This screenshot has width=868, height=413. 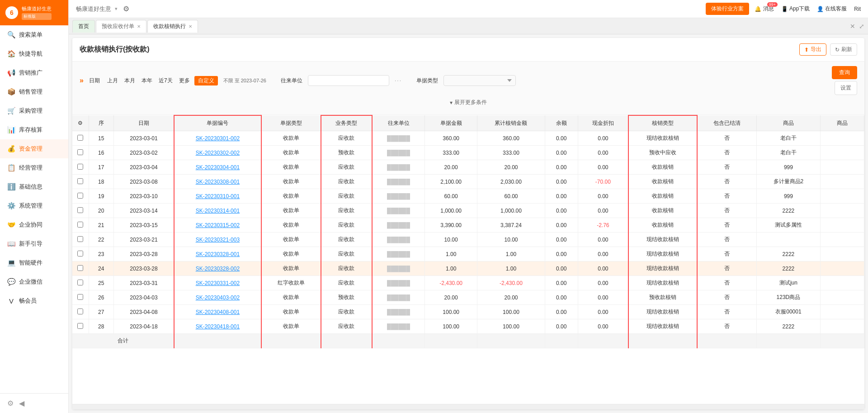 What do you see at coordinates (218, 138) in the screenshot?
I see `voucher-no-link: SK-20230301-002` at bounding box center [218, 138].